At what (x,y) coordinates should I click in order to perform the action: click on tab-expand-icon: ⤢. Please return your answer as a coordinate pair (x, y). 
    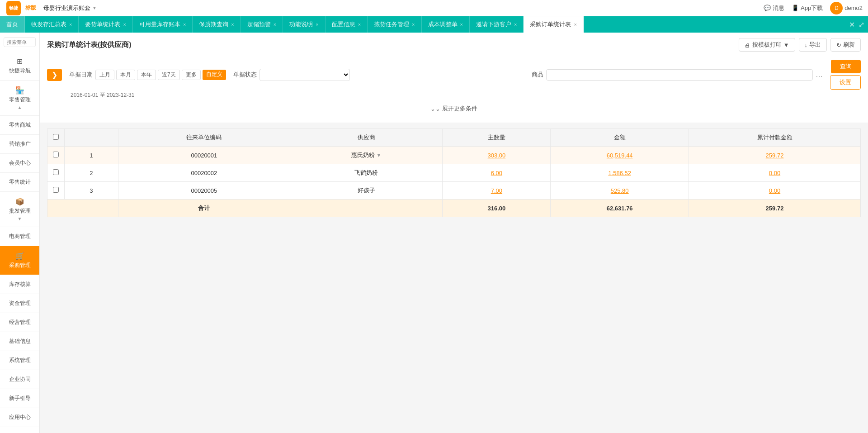
    Looking at the image, I should click on (862, 24).